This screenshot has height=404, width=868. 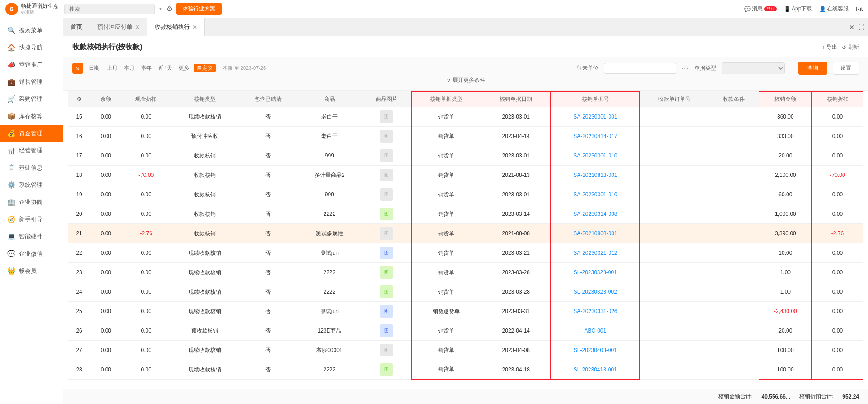 What do you see at coordinates (850, 47) in the screenshot?
I see `refresh-button: ↺ 刷新` at bounding box center [850, 47].